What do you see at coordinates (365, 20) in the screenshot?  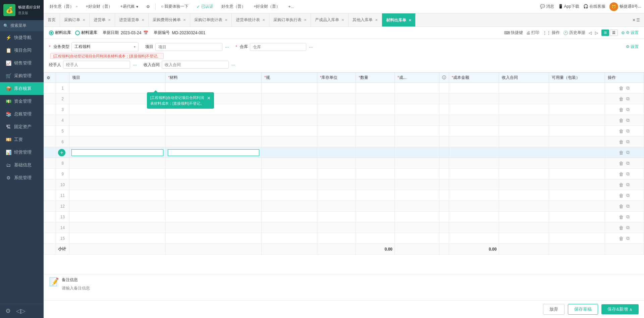 I see `tab-other-instock: 其他入库单 ✕` at bounding box center [365, 20].